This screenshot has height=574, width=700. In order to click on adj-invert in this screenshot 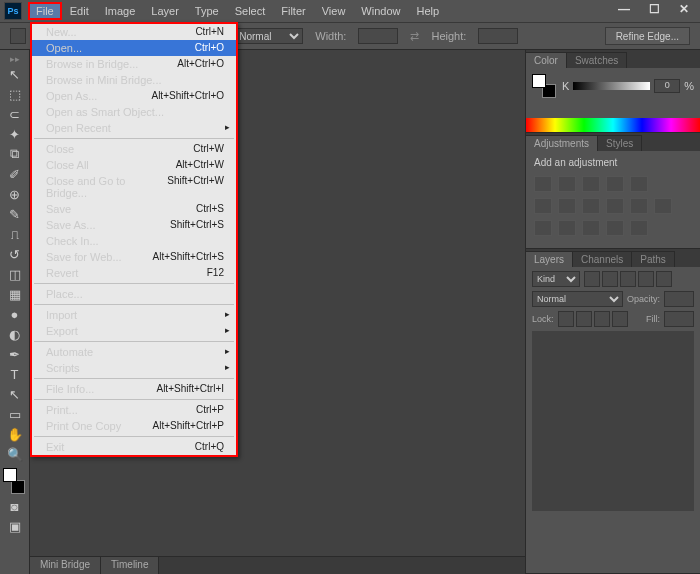, I will do `click(543, 228)`.